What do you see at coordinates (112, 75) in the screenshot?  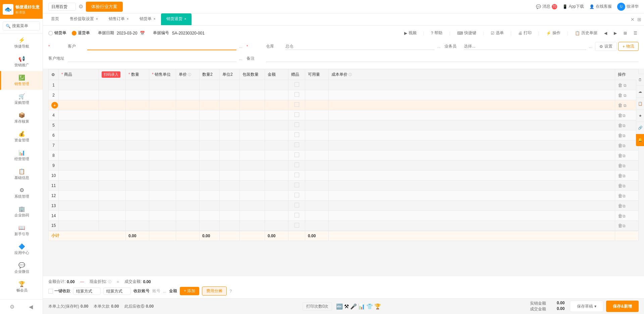 I see `col-scan: 扫码录入` at bounding box center [112, 75].